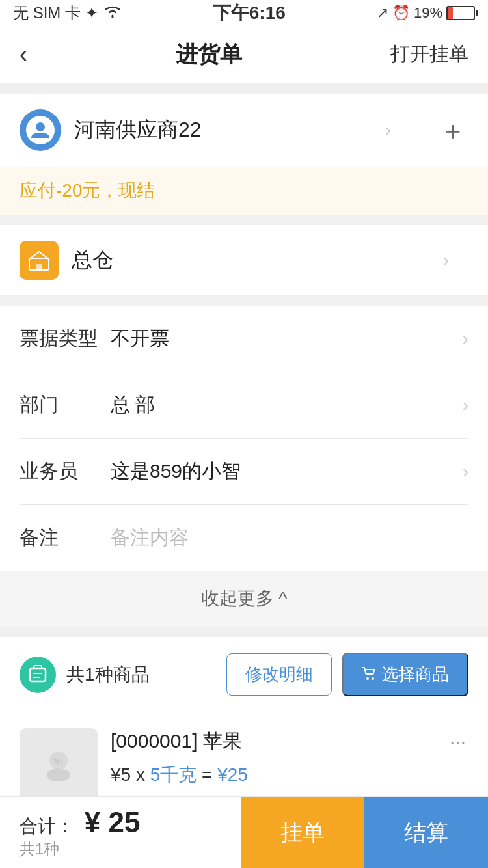 Image resolution: width=488 pixels, height=868 pixels. I want to click on footer-total-sub: 共1种, so click(120, 849).